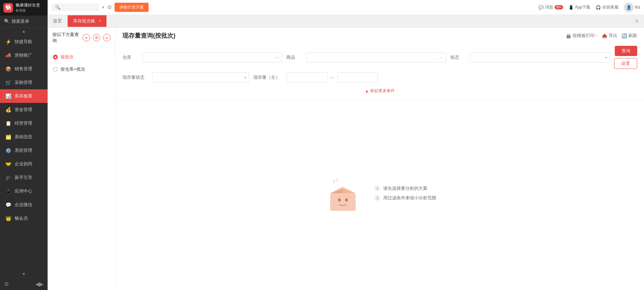 Image resolution: width=644 pixels, height=290 pixels. I want to click on topbar-settings-icon: ⚙, so click(109, 7).